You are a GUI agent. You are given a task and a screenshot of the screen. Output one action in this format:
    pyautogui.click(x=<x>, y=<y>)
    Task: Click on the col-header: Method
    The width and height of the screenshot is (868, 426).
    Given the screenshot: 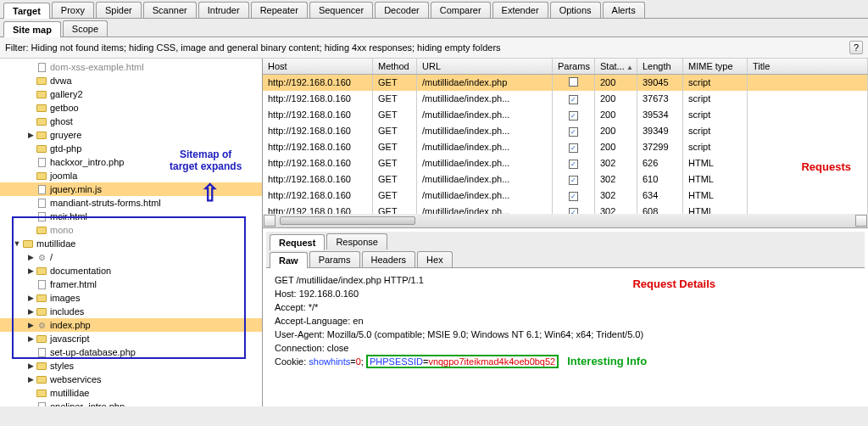 What is the action you would take?
    pyautogui.click(x=395, y=66)
    